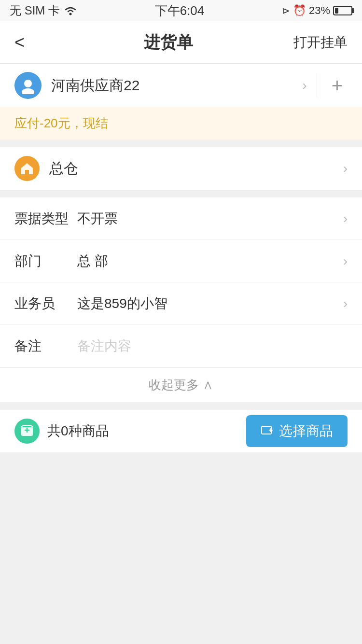  What do you see at coordinates (181, 11) in the screenshot?
I see `status-bar: 无 SIM 卡 下午6:04 ⊳ ⏰ 23%` at bounding box center [181, 11].